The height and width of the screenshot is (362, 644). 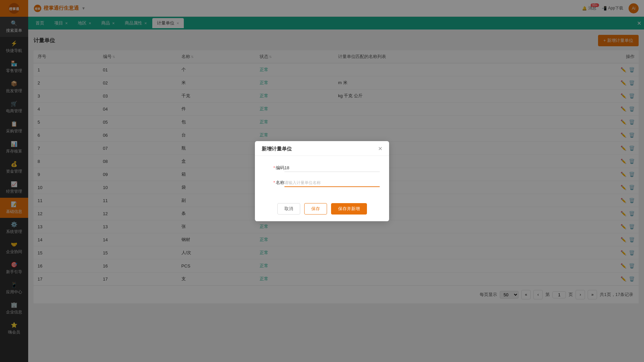 What do you see at coordinates (322, 148) in the screenshot?
I see `modal-header: 新增计量单位 ✕` at bounding box center [322, 148].